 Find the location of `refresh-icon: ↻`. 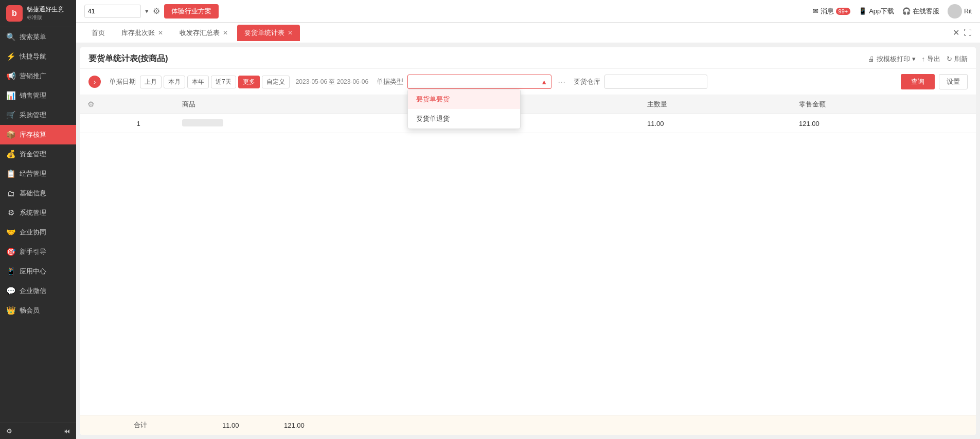

refresh-icon: ↻ is located at coordinates (950, 59).